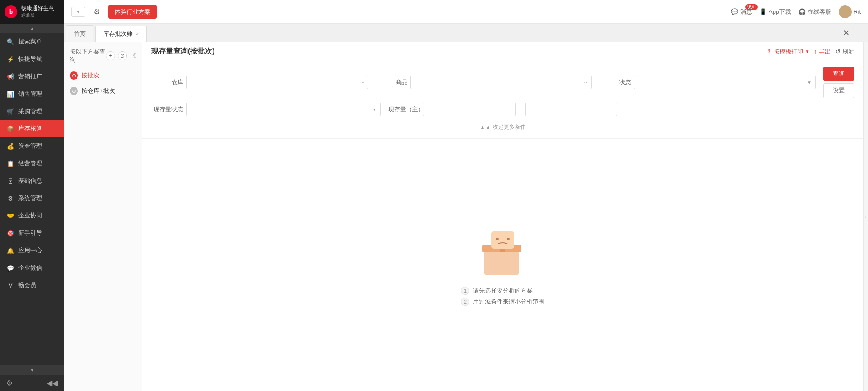 The width and height of the screenshot is (868, 391). I want to click on sidebar-item-采购管理: 🛒 采购管理, so click(32, 111).